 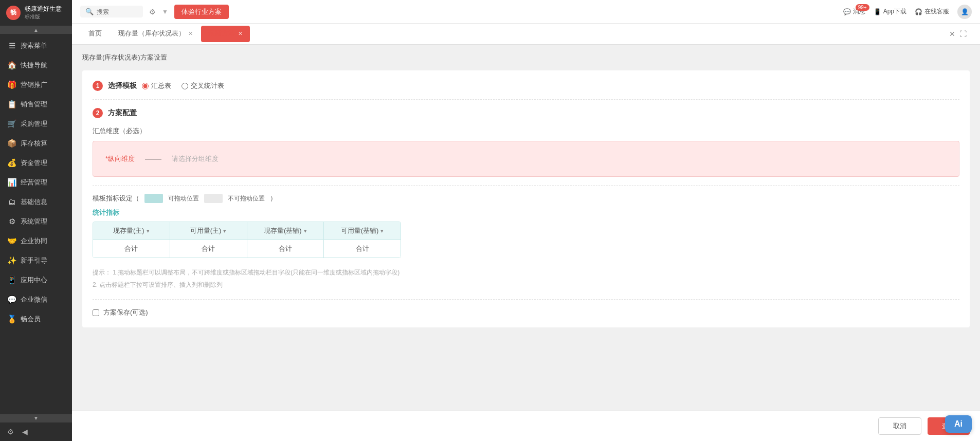 I want to click on window-close-button: ✕, so click(x=952, y=34).